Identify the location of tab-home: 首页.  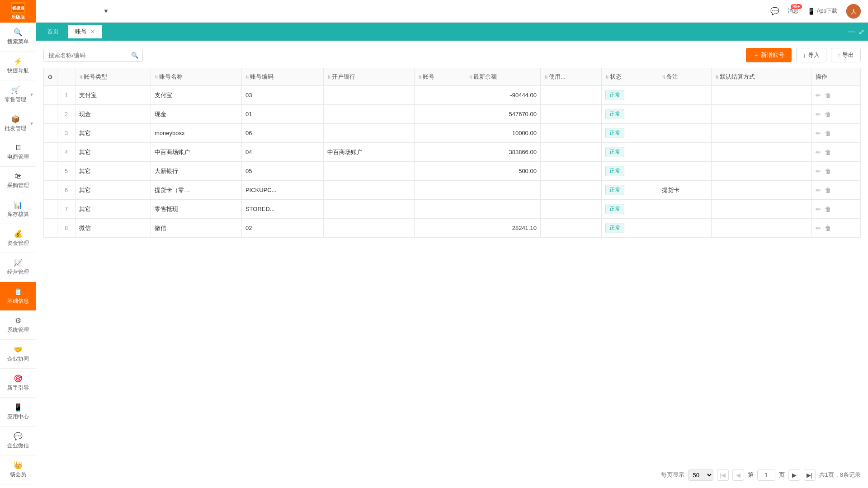
(53, 32).